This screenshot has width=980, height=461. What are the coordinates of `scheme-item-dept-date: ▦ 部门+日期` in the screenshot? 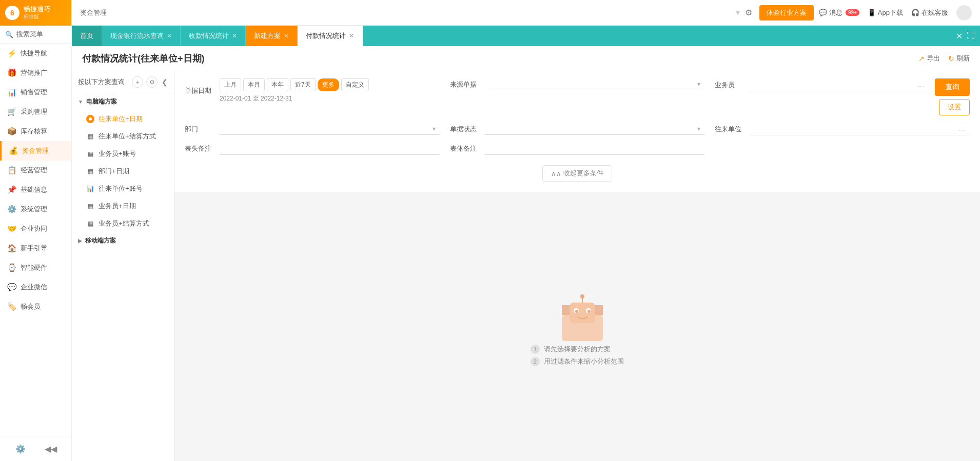 It's located at (123, 171).